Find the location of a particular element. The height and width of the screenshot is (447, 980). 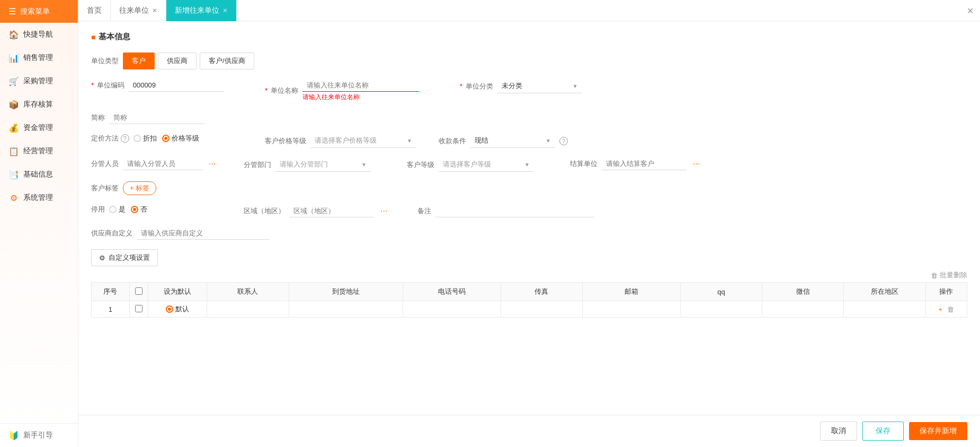

tab-new-partner: 新增往来单位 ✕ is located at coordinates (201, 11).